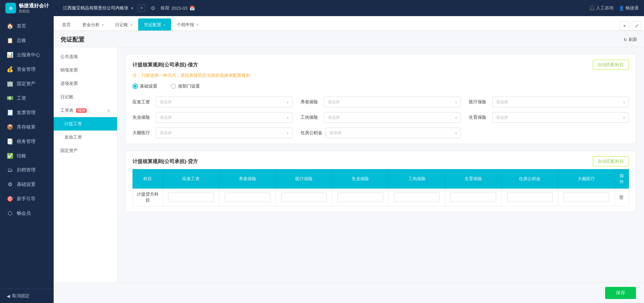 The height and width of the screenshot is (303, 644). What do you see at coordinates (145, 86) in the screenshot?
I see `radio-basic: 基础设置` at bounding box center [145, 86].